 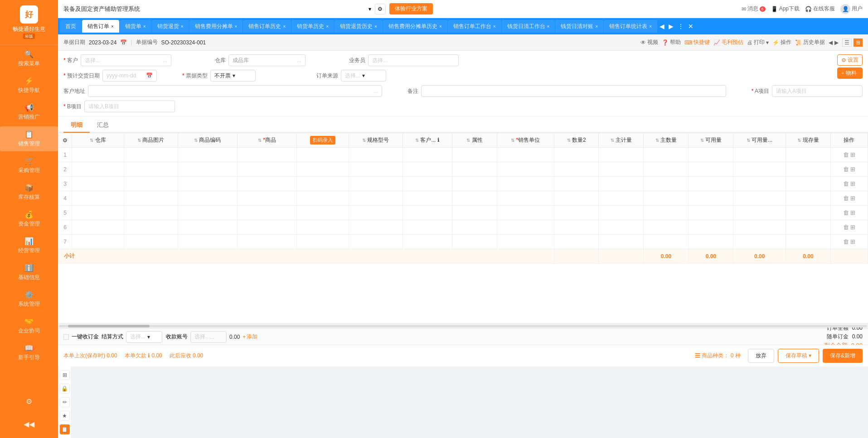 I want to click on salesperson-input: 选择..., so click(x=413, y=60).